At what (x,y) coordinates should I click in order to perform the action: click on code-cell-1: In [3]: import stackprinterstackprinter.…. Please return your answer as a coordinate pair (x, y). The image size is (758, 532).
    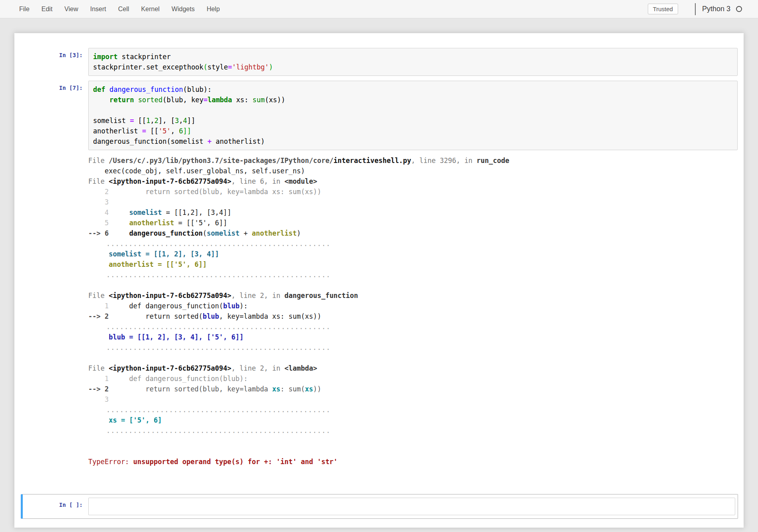
    Looking at the image, I should click on (379, 62).